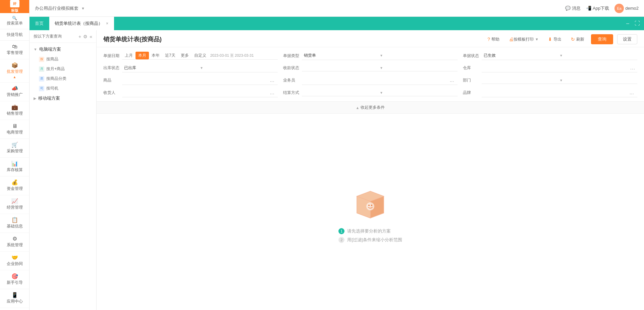 The height and width of the screenshot is (310, 644). I want to click on brand-dots: ..., so click(632, 93).